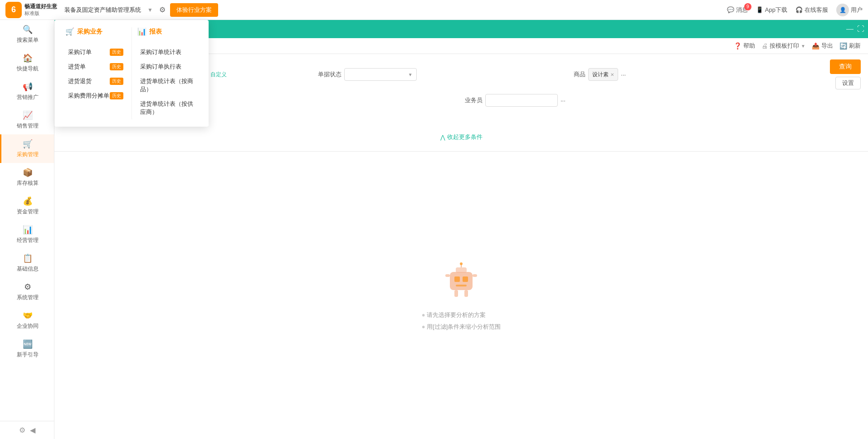 Image resolution: width=868 pixels, height=439 pixels. Describe the element at coordinates (461, 281) in the screenshot. I see `empty-illustration-svg` at that location.